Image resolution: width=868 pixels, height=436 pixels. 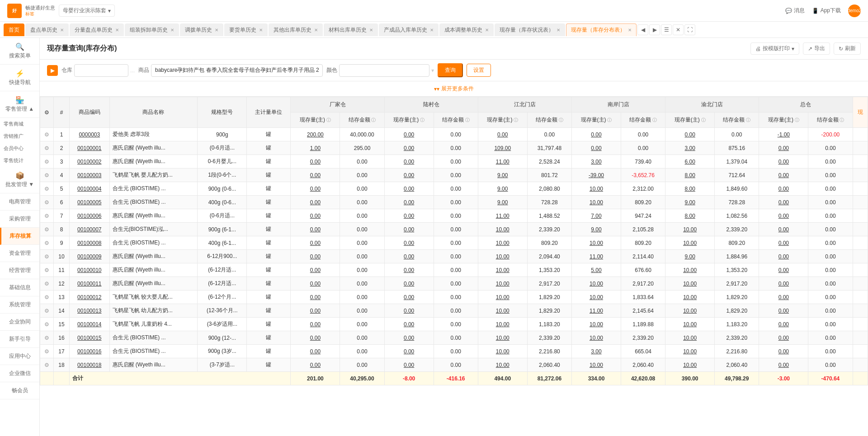 I want to click on cell-jiangbei-stock: 0.00, so click(x=503, y=135).